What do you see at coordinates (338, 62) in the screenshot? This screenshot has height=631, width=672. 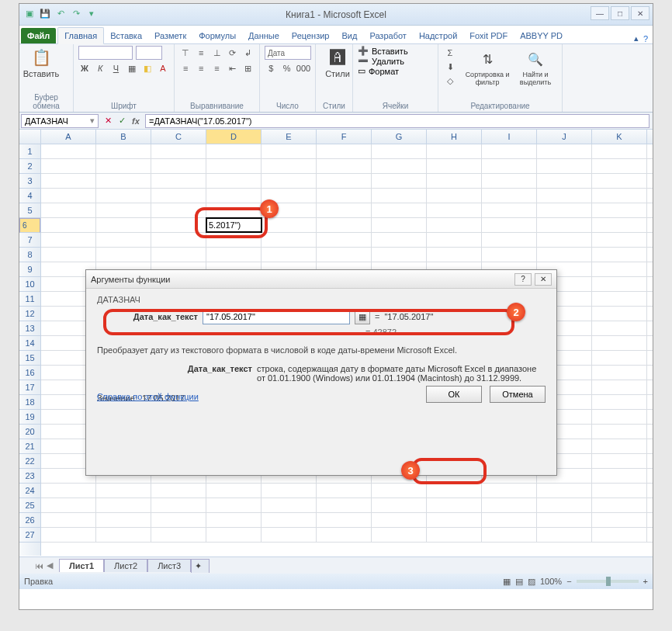 I see `styles-button: 🅰 Стили` at bounding box center [338, 62].